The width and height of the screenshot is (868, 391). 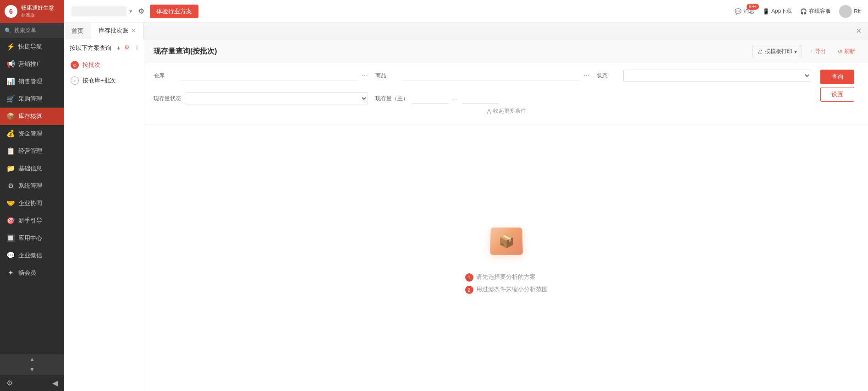 I want to click on sales-icon: 📊, so click(x=11, y=81).